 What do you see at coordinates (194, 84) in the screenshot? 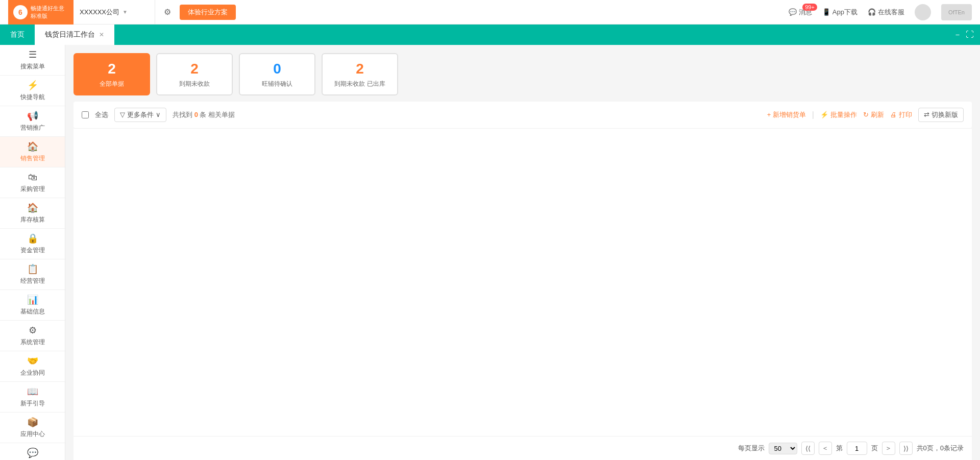
I see `stat-label-overdue: 到期未收款` at bounding box center [194, 84].